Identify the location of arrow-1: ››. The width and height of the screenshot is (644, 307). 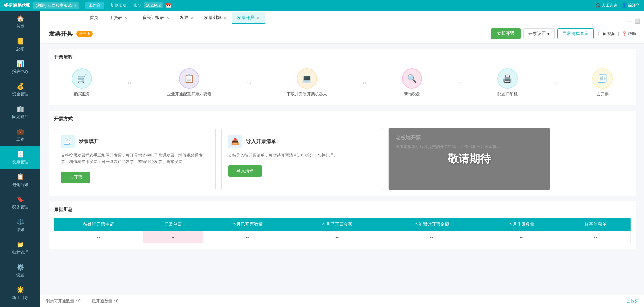
(129, 83).